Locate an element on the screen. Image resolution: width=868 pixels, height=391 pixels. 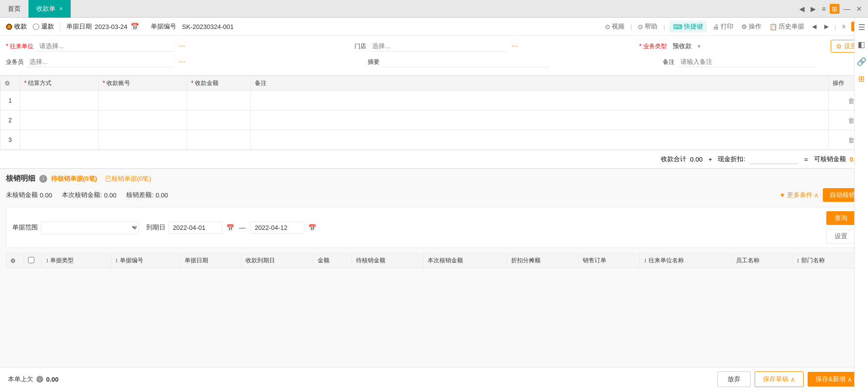
table-row: 1 🗑 ⊞ is located at coordinates (434, 101).